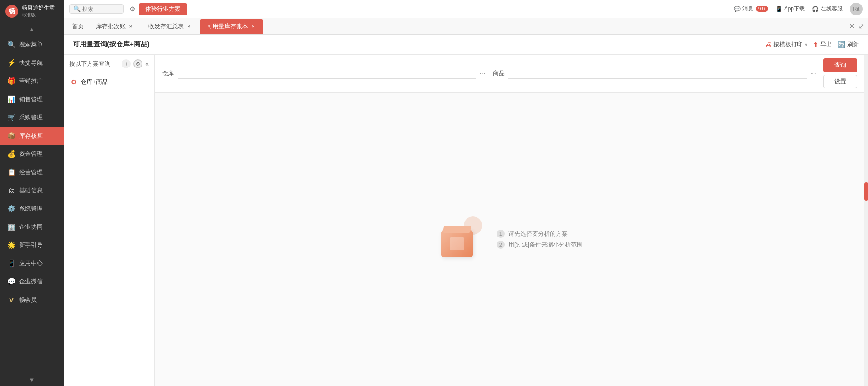  What do you see at coordinates (11, 136) in the screenshot?
I see `box-icon: 📦` at bounding box center [11, 136].